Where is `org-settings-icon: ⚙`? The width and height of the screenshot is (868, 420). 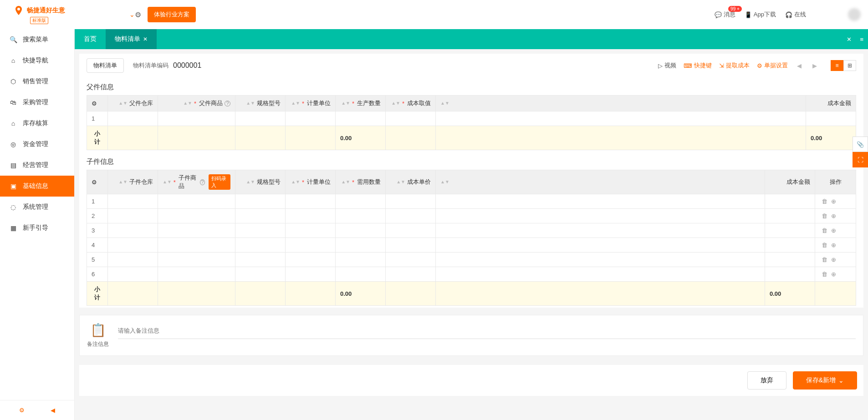 org-settings-icon: ⚙ is located at coordinates (138, 15).